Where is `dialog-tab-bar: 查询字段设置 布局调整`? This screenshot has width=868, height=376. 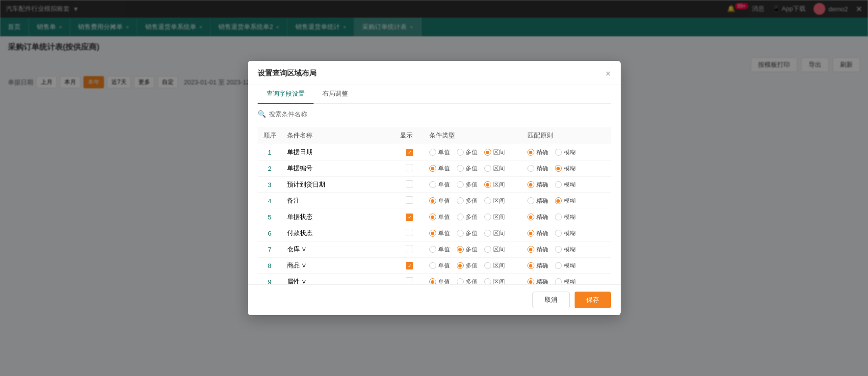 dialog-tab-bar: 查询字段设置 布局调整 is located at coordinates (434, 91).